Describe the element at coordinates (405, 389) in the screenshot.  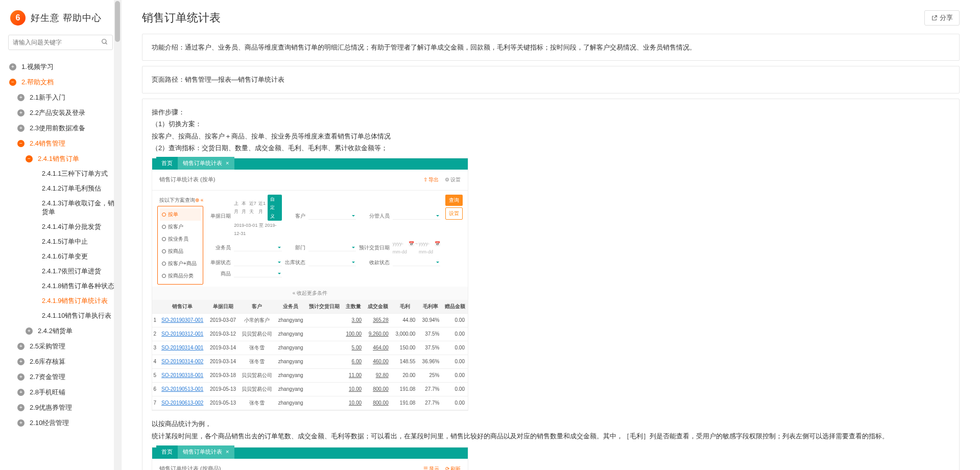
I see `cell: 191.08` at that location.